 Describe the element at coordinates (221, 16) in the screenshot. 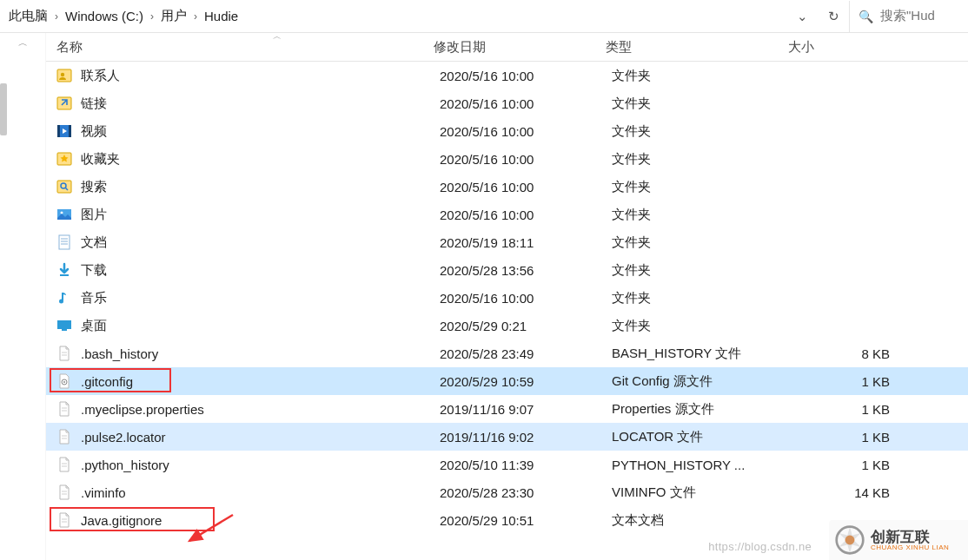

I see `breadcrumb-segment: Hudie` at that location.